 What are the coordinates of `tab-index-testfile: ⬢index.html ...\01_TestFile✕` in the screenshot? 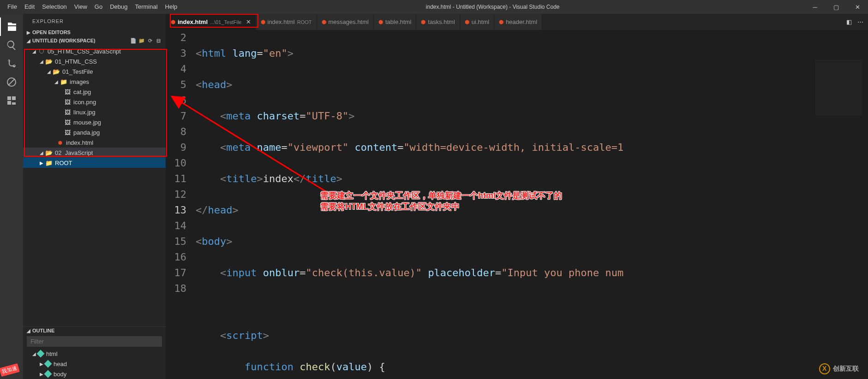 It's located at (211, 22).